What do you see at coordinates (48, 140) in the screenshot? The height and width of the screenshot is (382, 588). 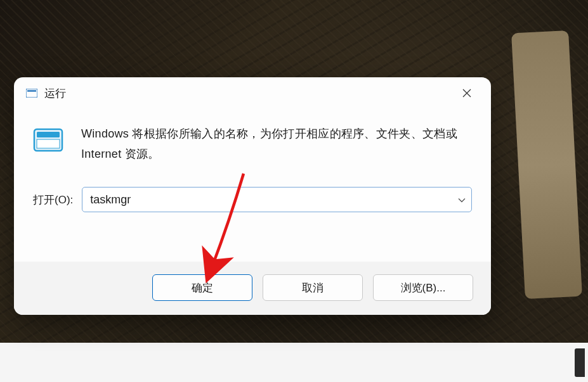 I see `run-large-icon` at bounding box center [48, 140].